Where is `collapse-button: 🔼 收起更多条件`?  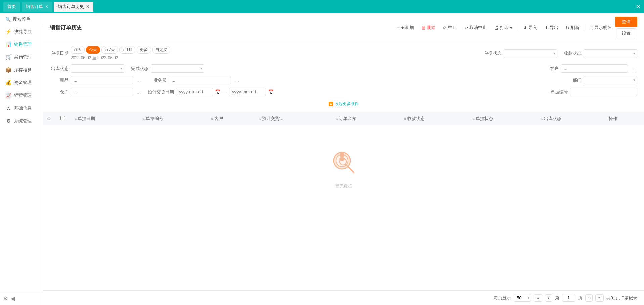
collapse-button: 🔼 收起更多条件 is located at coordinates (343, 104).